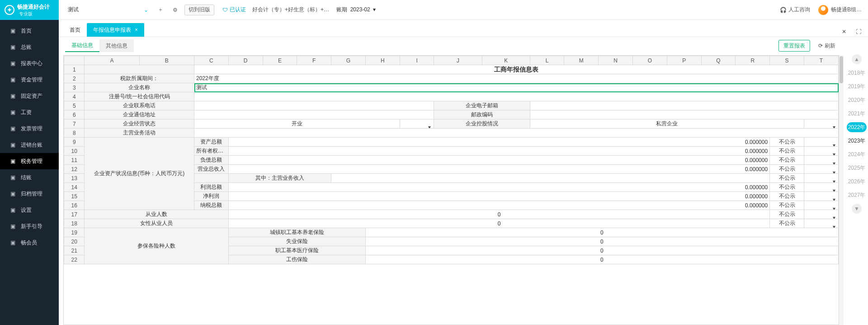 Image resolution: width=868 pixels, height=325 pixels. I want to click on col-header-P: P, so click(684, 61).